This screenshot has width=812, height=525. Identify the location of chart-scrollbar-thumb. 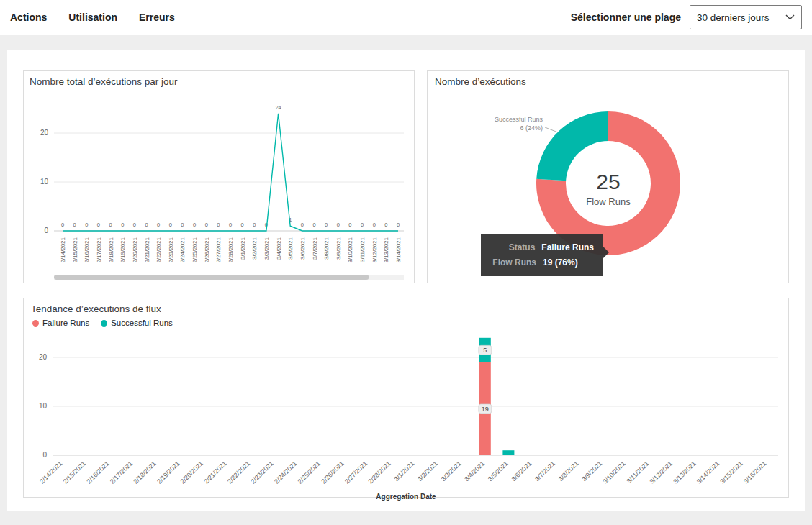
(212, 278).